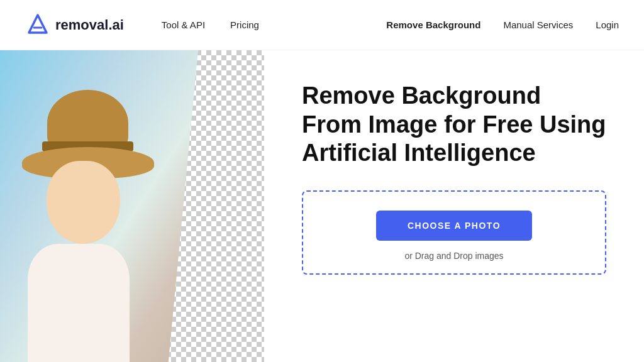 This screenshot has height=362, width=644. Describe the element at coordinates (245, 25) in the screenshot. I see `nav-pricing: Pricing` at that location.